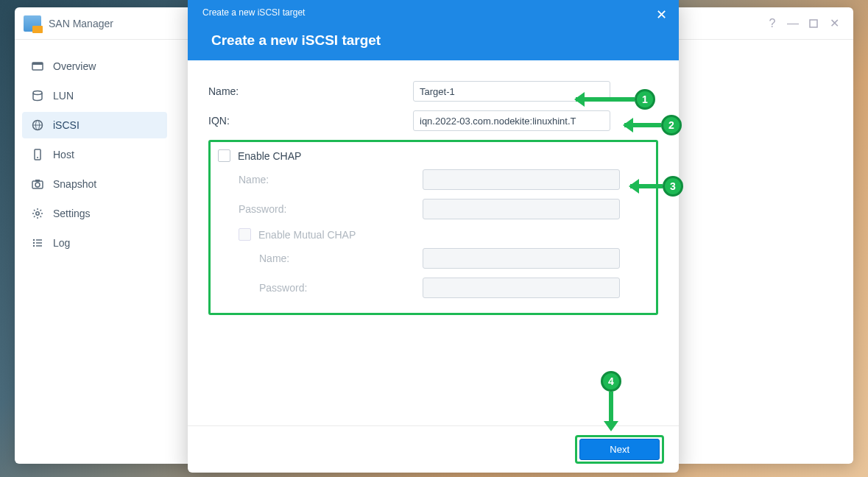  I want to click on dialog-header: Create a new iSCSI target Create a new i…, so click(433, 30).